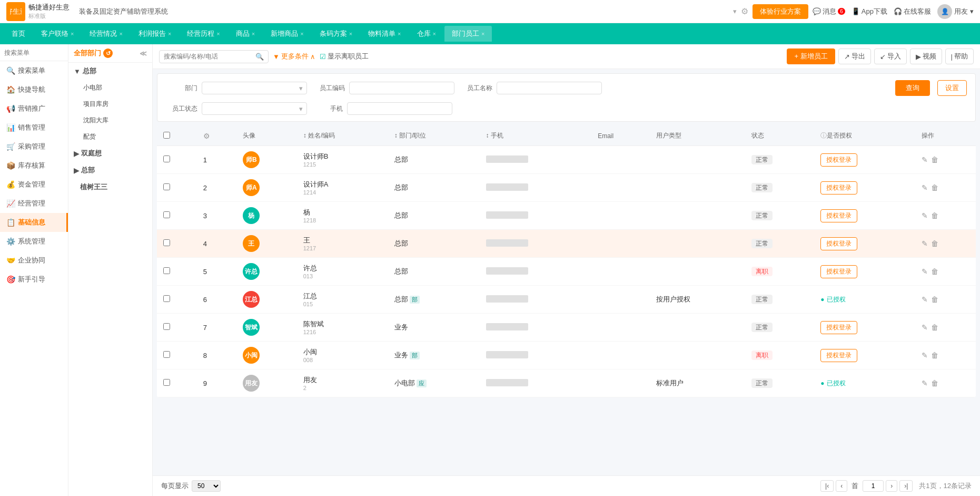  What do you see at coordinates (108, 53) in the screenshot?
I see `dept-refresh-icon: ↺` at bounding box center [108, 53].